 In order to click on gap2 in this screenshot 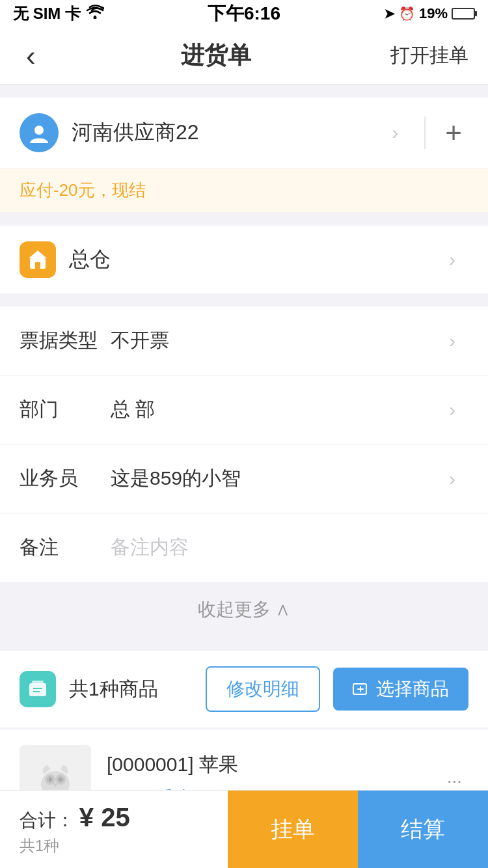, I will do `click(244, 219)`.